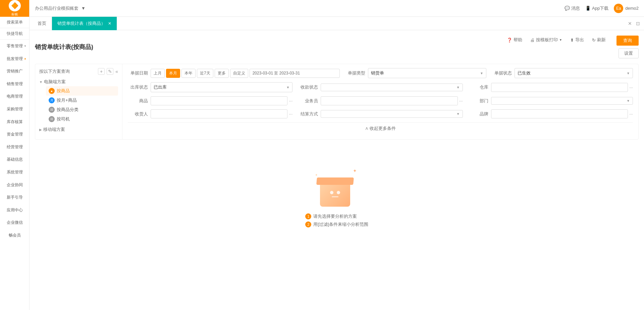  I want to click on scheme-item-by-month-product: 月 按月+商品, so click(82, 100).